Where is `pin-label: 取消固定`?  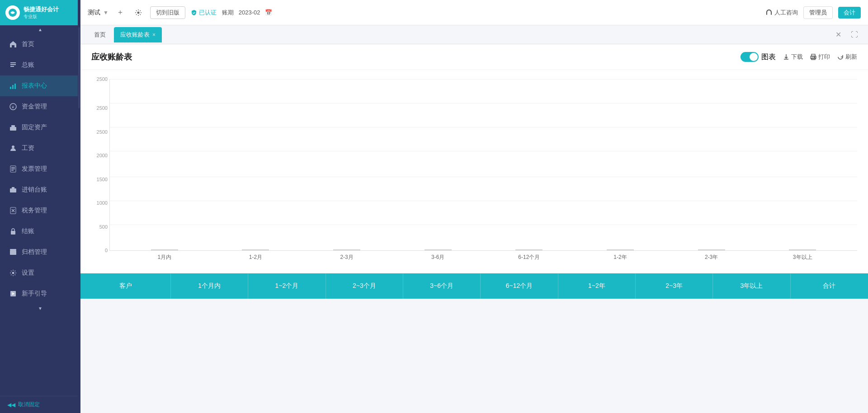
pin-label: 取消固定 is located at coordinates (29, 405).